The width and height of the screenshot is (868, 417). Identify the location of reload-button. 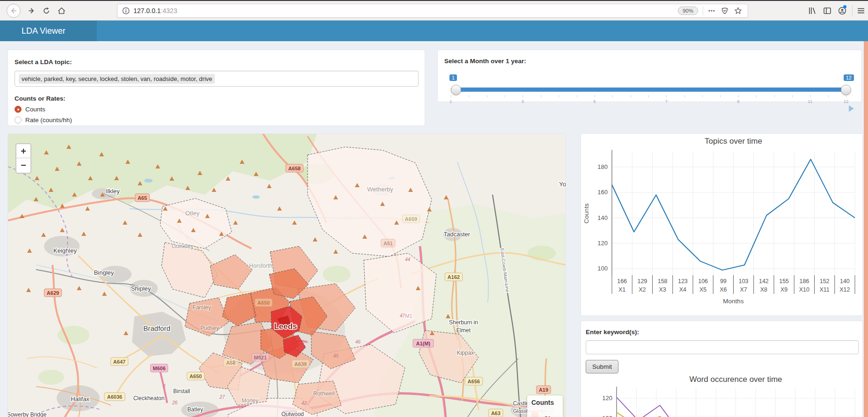
(46, 11).